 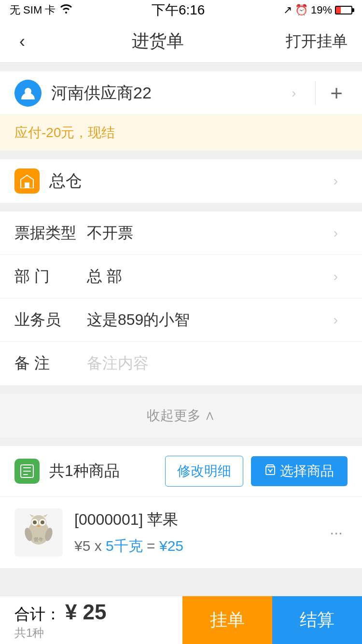 I want to click on nav-bar: ‹ 进货单 打开挂单, so click(x=181, y=42).